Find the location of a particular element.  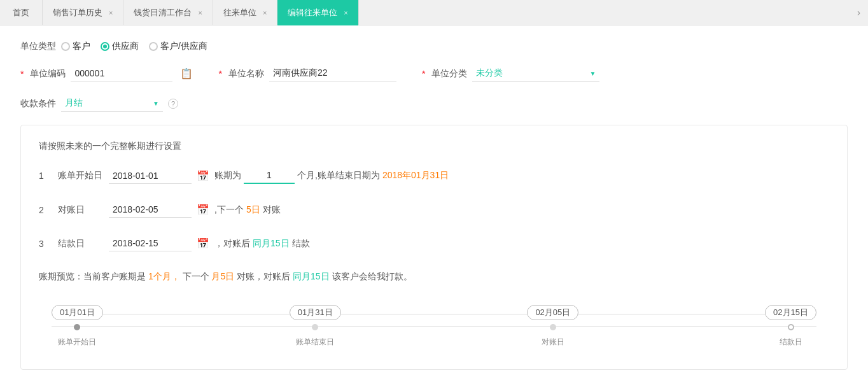

timeline-badge-4: 02月15日 is located at coordinates (790, 313).